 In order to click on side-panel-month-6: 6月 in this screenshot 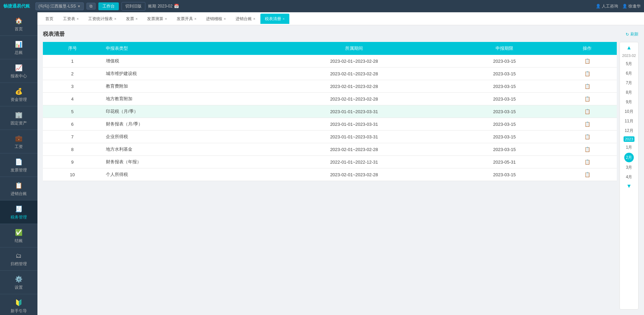, I will do `click(629, 74)`.